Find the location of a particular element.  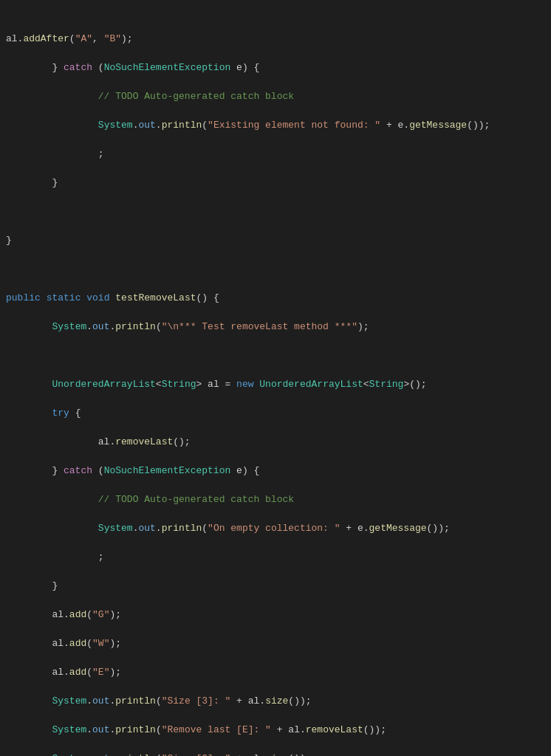

line-14: try { is located at coordinates (276, 413).